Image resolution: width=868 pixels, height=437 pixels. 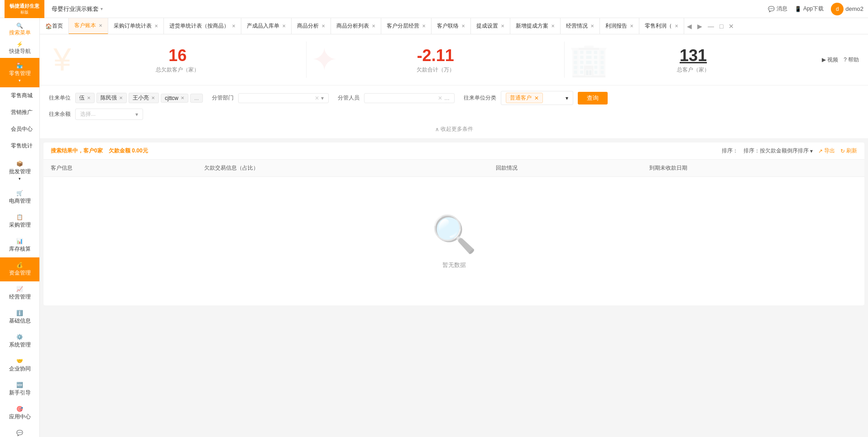 What do you see at coordinates (88, 114) in the screenshot?
I see `balance-select-value: 选择...` at bounding box center [88, 114].